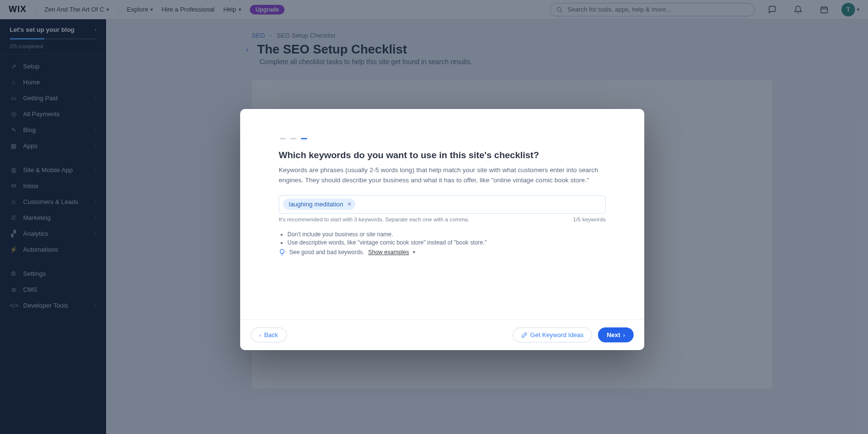  I want to click on keywords-count: 1/5 keywords, so click(589, 219).